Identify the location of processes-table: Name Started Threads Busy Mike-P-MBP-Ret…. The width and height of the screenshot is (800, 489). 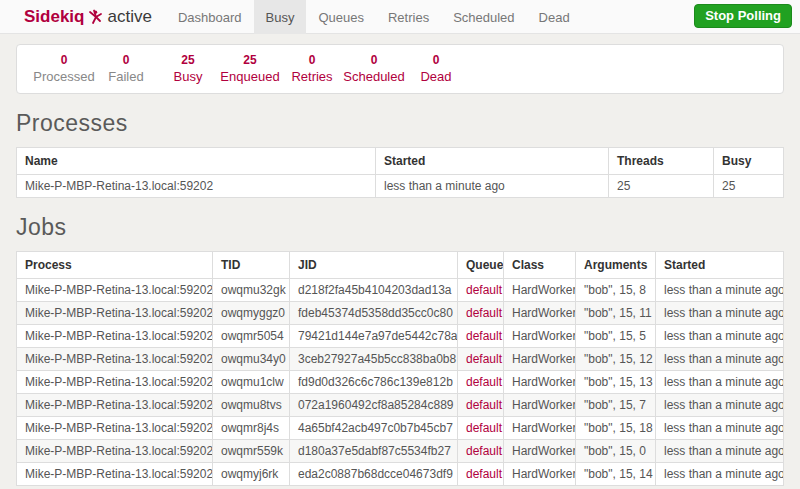
(400, 172).